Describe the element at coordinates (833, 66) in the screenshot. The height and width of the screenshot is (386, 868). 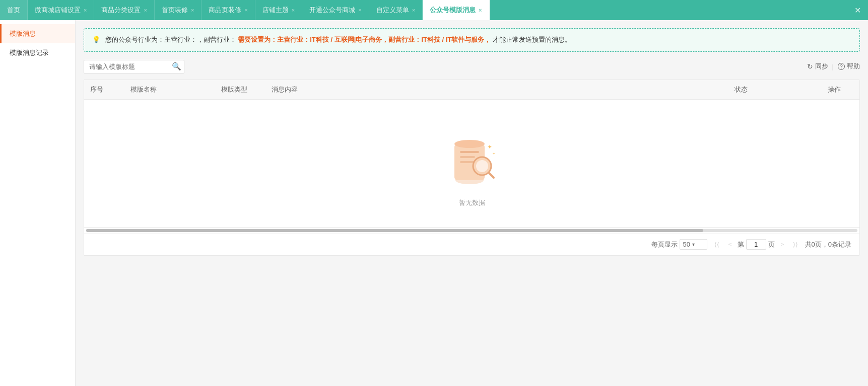
I see `search-right: ↻ 同步 | ? 帮助` at that location.